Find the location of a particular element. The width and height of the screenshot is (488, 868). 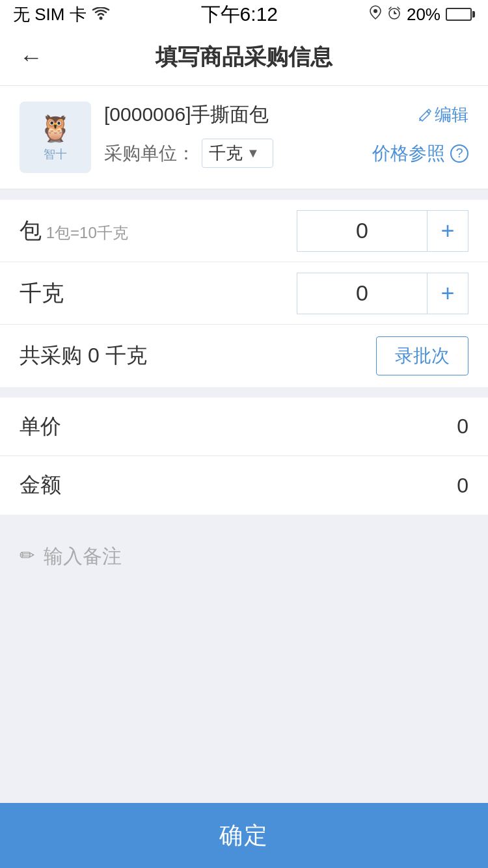

bao-controls: + is located at coordinates (383, 231).